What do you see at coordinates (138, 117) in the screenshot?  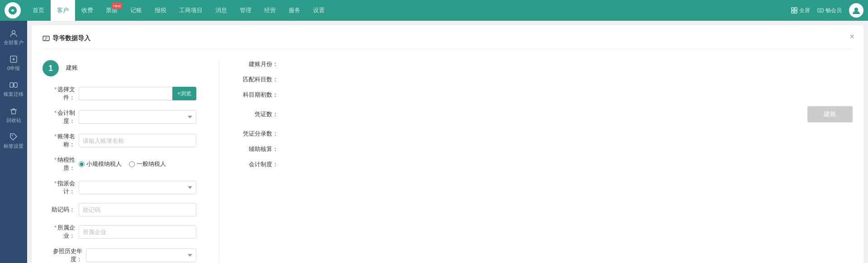 I see `accounting-system-select` at bounding box center [138, 117].